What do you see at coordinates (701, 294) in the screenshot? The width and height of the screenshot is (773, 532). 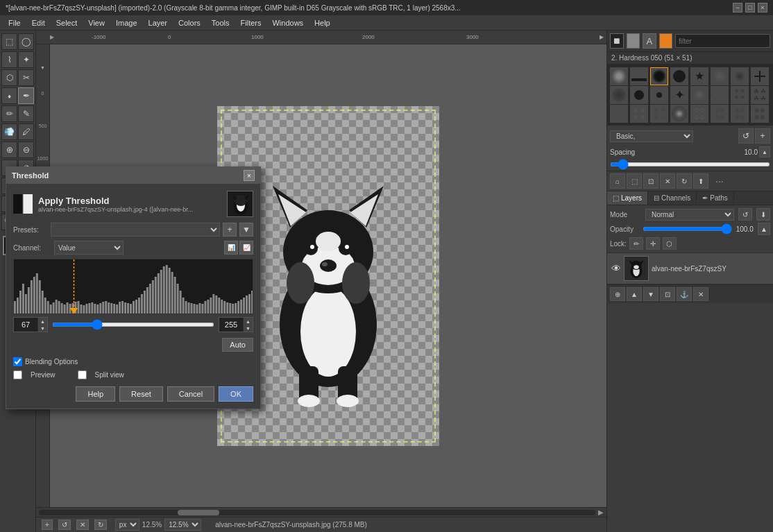 I see `delete-layer-btn: ✕` at bounding box center [701, 294].